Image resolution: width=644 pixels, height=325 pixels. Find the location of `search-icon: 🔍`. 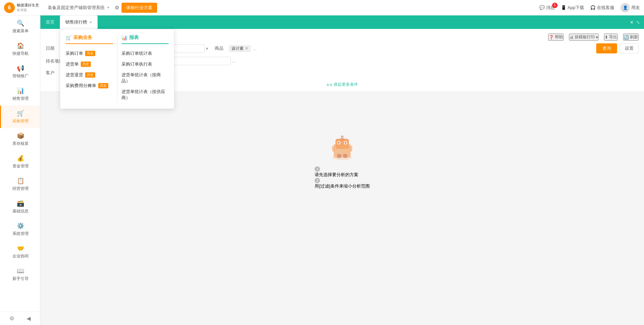

search-icon: 🔍 is located at coordinates (21, 23).